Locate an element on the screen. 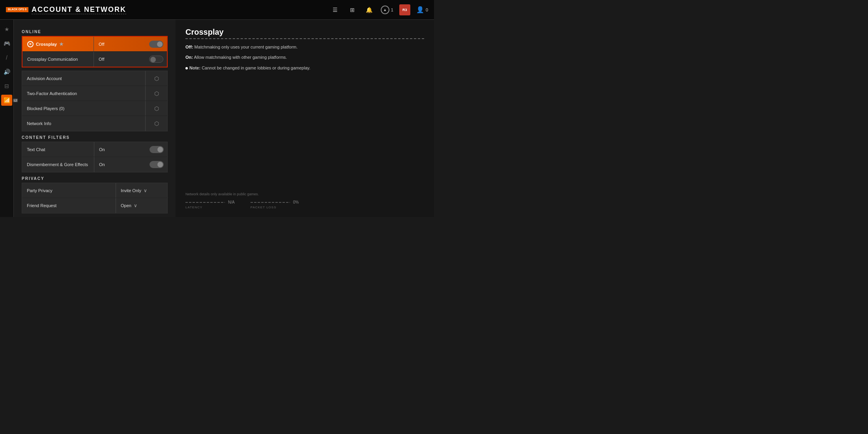 The width and height of the screenshot is (868, 434). crossplay-row: ✕ Crossplay ★ Off is located at coordinates (95, 44).